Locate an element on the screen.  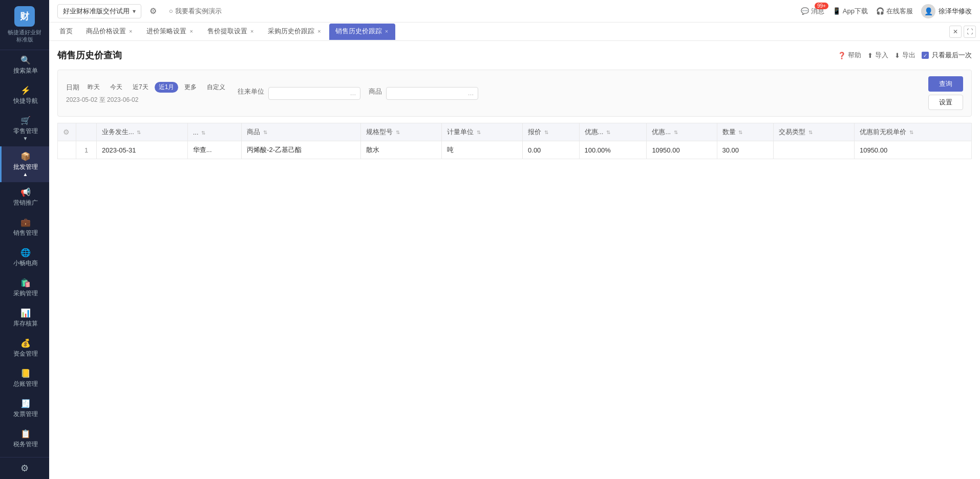
demo-button: ○ 我要看实例演示 is located at coordinates (196, 11).